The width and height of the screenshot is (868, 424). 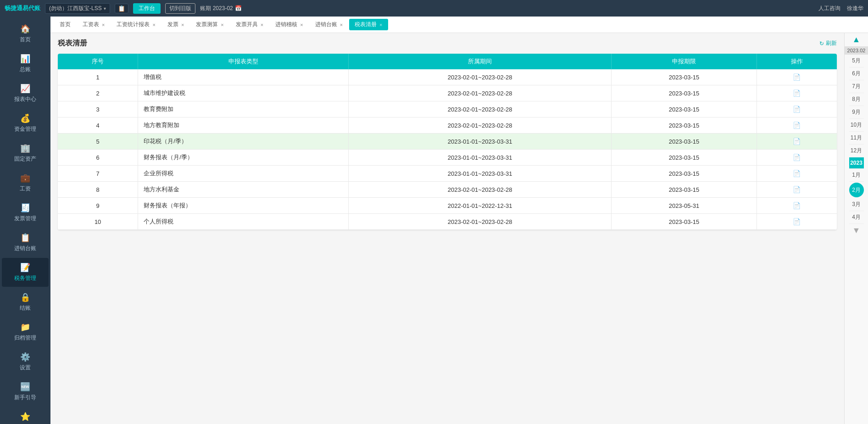 What do you see at coordinates (857, 61) in the screenshot?
I see `calendar-month: 5月` at bounding box center [857, 61].